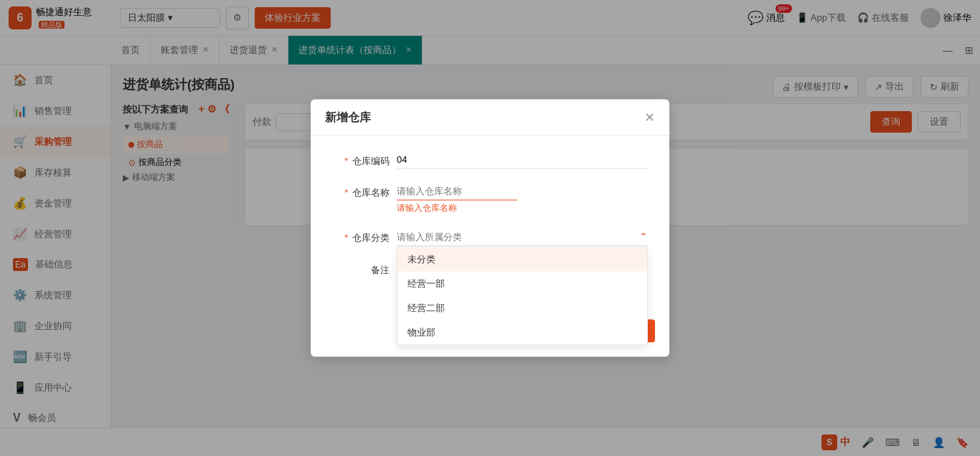  Describe the element at coordinates (490, 118) in the screenshot. I see `modal-header: 新增仓库 ✕` at that location.